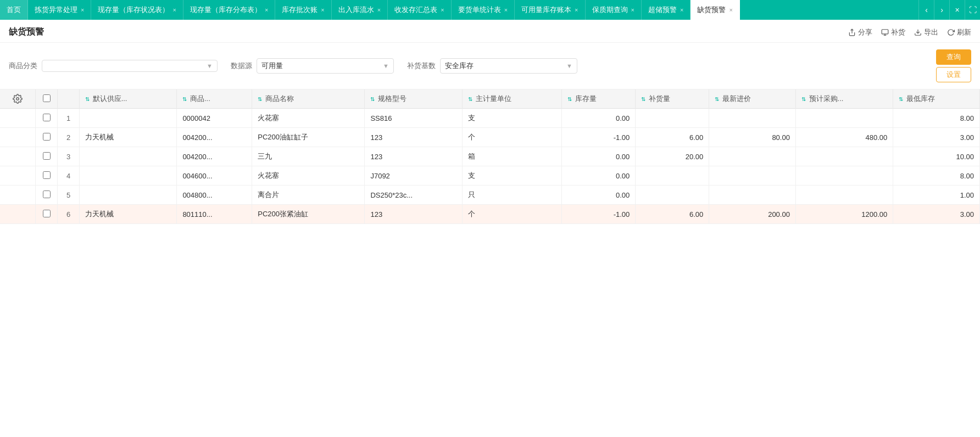 This screenshot has height=437, width=980. I want to click on datasource-filter-group: 数据源 可用量 ▼, so click(312, 66).